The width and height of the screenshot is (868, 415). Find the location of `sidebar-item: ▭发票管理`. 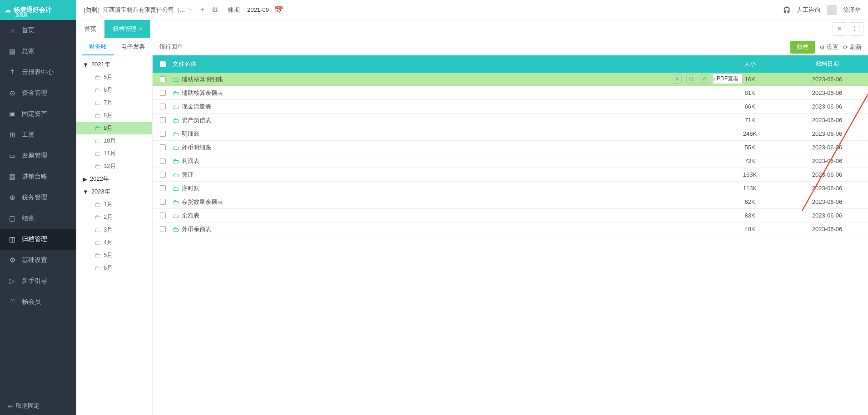

sidebar-item: ▭发票管理 is located at coordinates (38, 156).